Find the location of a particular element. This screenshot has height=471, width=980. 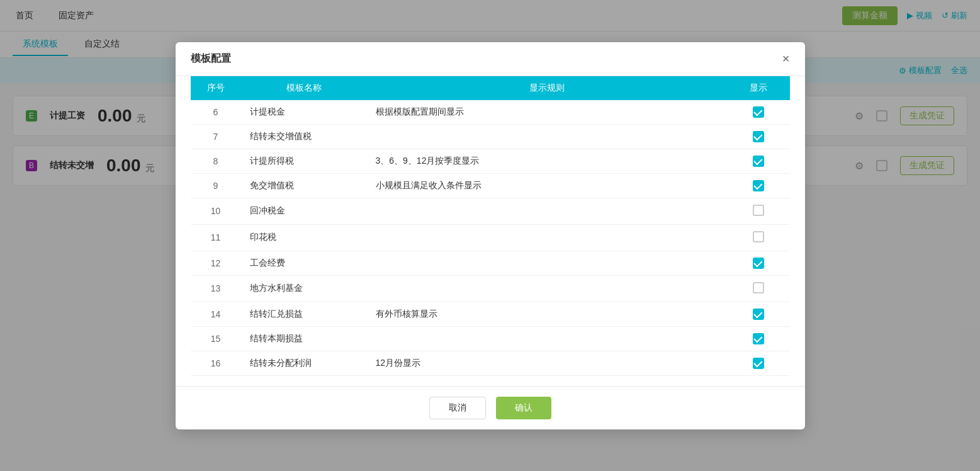

col-header-rule: 显示规则 is located at coordinates (547, 88).